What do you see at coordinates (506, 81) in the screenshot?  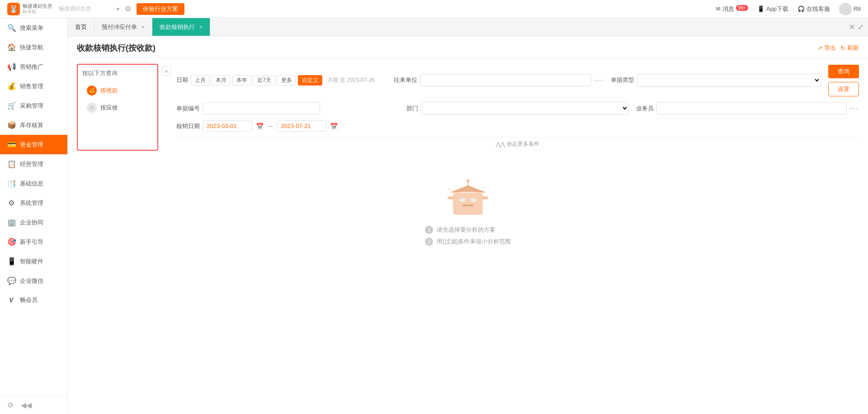 I see `counterpart-input` at bounding box center [506, 81].